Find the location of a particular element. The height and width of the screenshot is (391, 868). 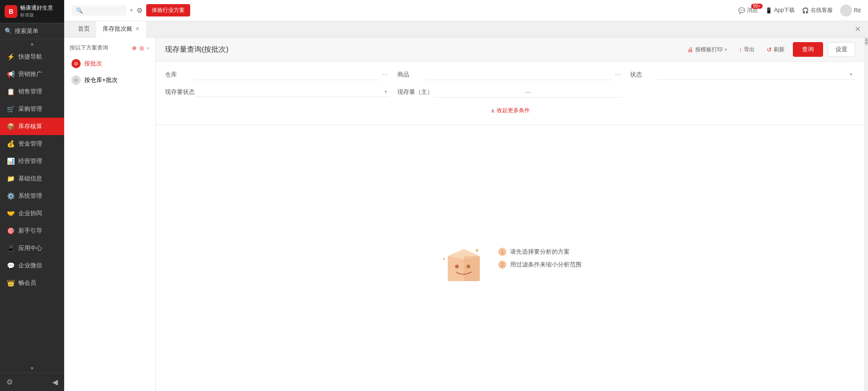

add-schema-icon: ⊕ is located at coordinates (134, 48).